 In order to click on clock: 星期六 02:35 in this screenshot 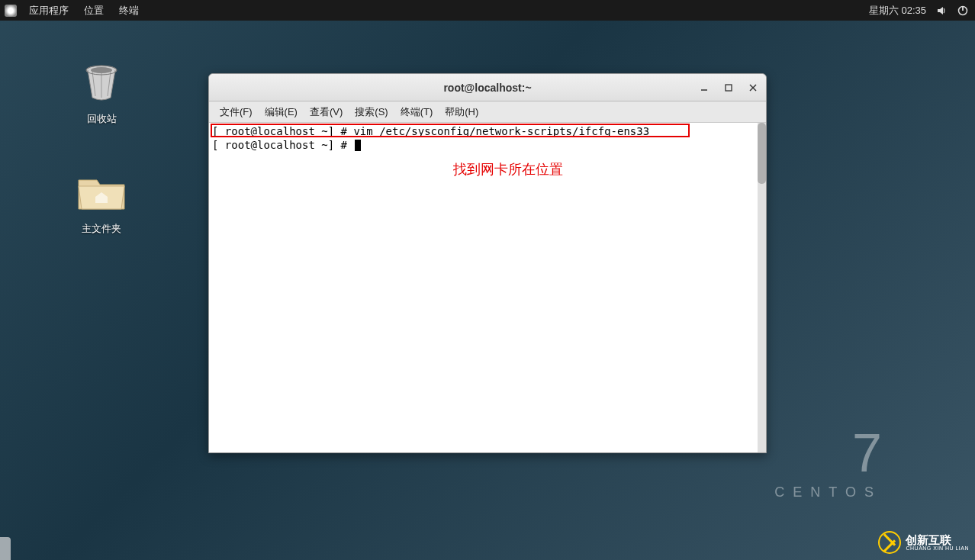, I will do `click(897, 11)`.